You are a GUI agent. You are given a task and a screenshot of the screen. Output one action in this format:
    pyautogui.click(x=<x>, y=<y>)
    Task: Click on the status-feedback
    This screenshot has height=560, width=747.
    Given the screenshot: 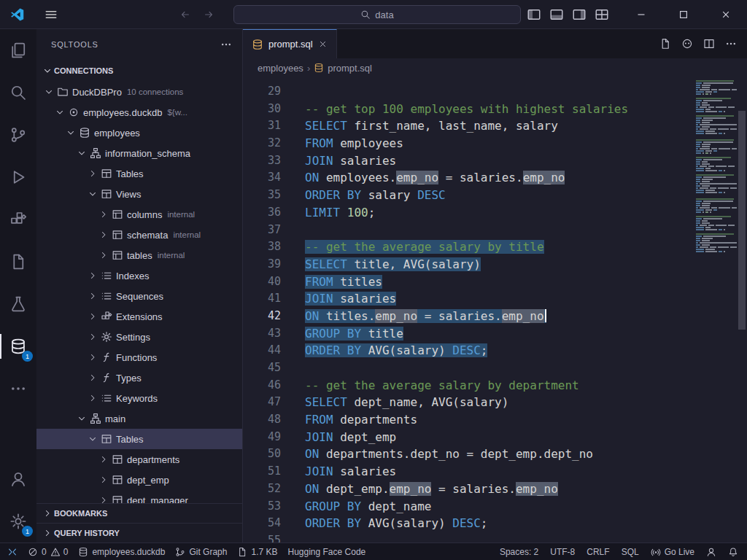 What is the action you would take?
    pyautogui.click(x=711, y=552)
    